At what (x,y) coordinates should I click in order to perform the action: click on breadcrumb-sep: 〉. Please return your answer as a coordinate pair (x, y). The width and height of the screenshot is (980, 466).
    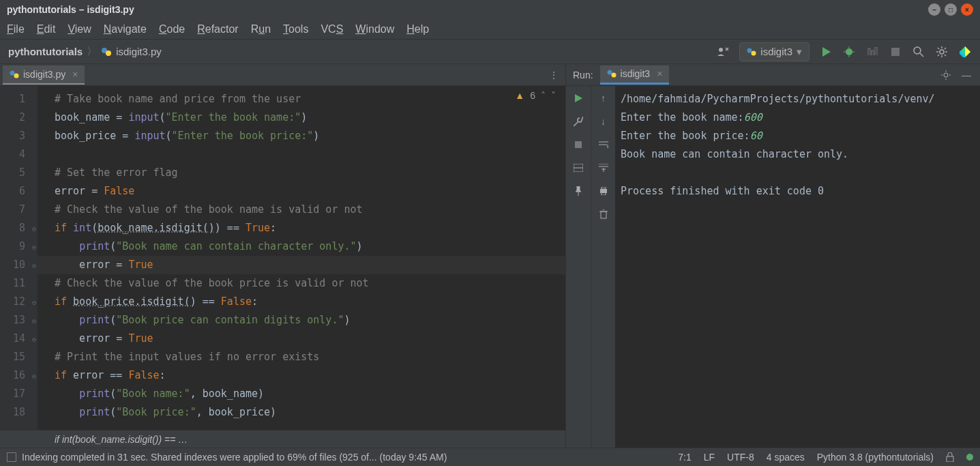
    Looking at the image, I should click on (91, 52).